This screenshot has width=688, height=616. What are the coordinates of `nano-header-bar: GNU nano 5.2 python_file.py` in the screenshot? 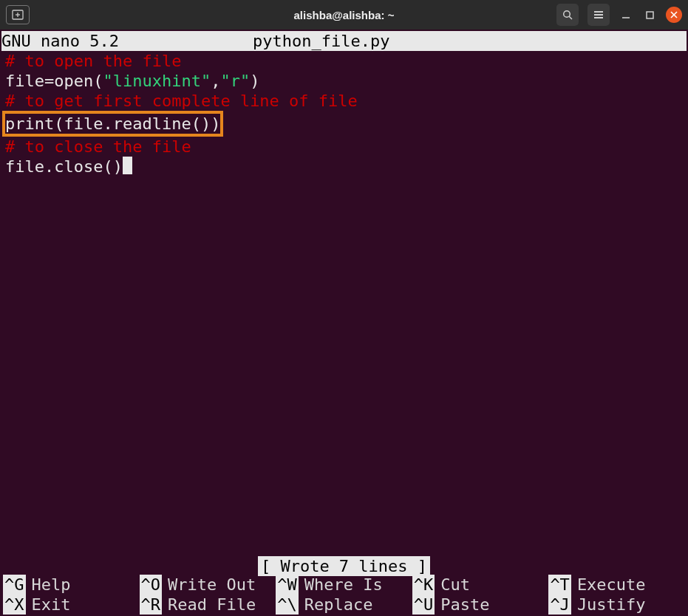 It's located at (344, 41).